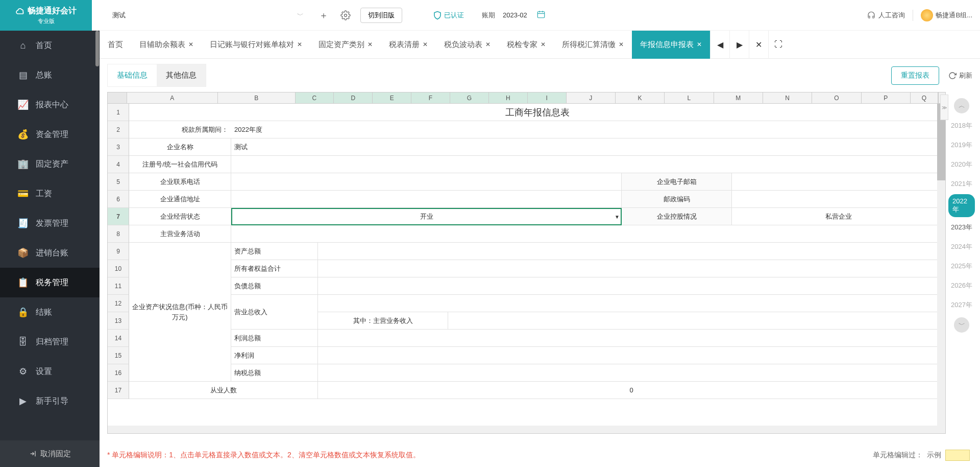  What do you see at coordinates (118, 338) in the screenshot?
I see `row-14: 14` at bounding box center [118, 338].